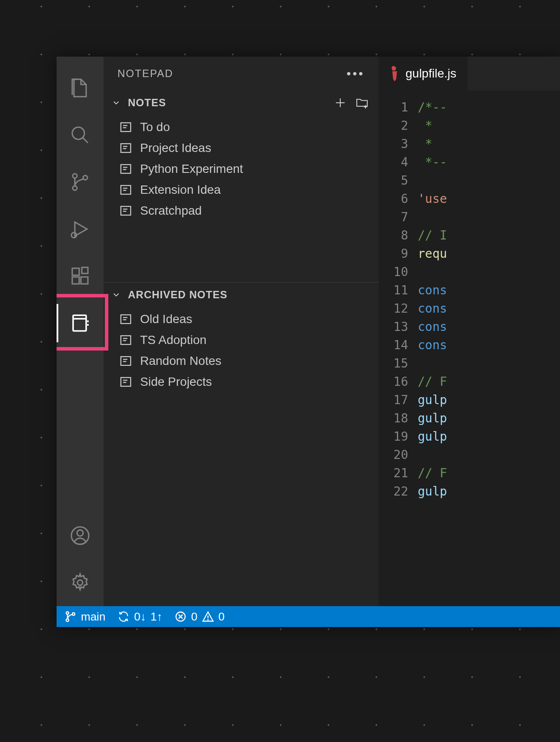 The height and width of the screenshot is (742, 560). Describe the element at coordinates (166, 319) in the screenshot. I see `note-label: Old Ideas` at that location.